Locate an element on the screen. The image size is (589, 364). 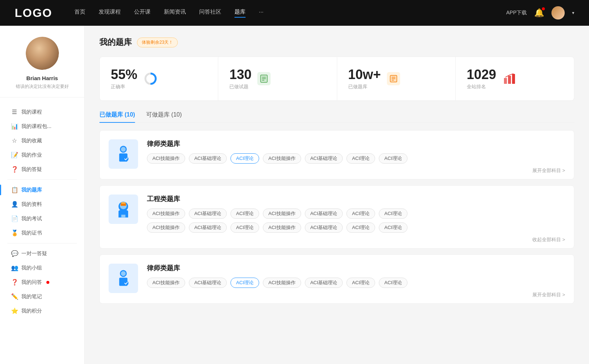
sidebar-item-exam: 📄 我的考试 is located at coordinates (42, 218).